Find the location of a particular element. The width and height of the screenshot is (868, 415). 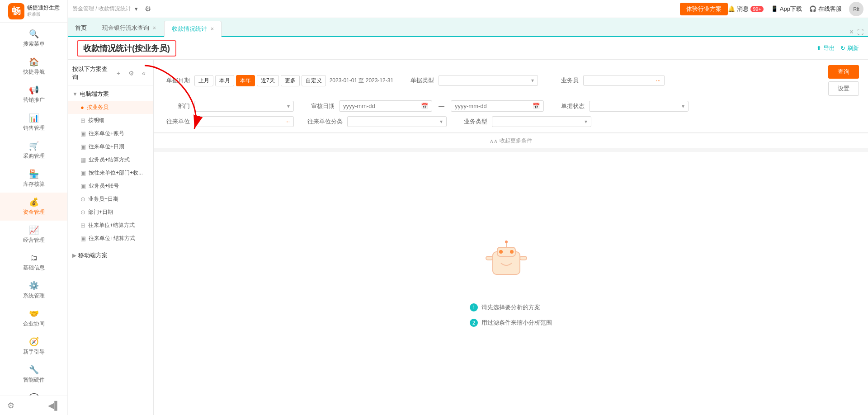

breadcrumb-dropdown-icon: ▾ is located at coordinates (137, 9).